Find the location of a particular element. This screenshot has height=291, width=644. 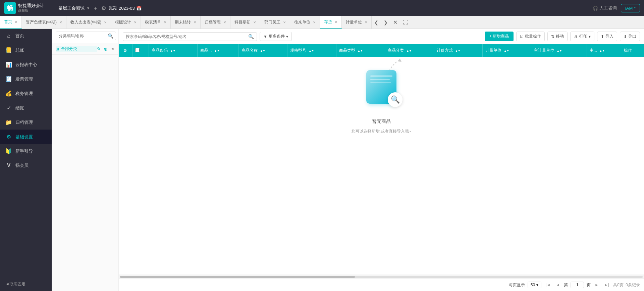

col-spec: 规格型号 ▲▼ is located at coordinates (312, 50).